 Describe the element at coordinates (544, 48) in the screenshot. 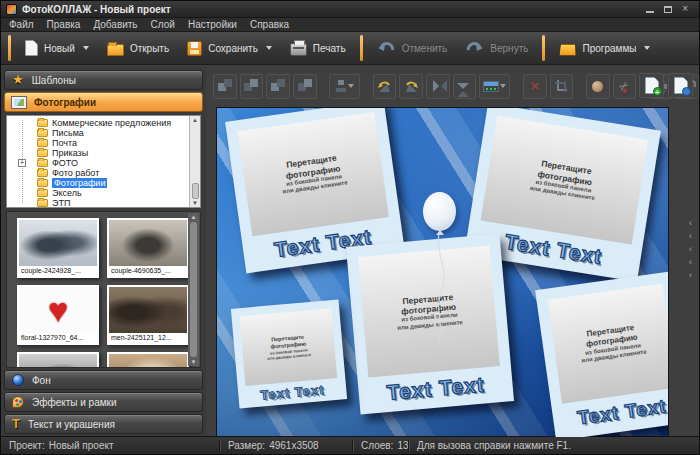

I see `toolbar-separator` at that location.